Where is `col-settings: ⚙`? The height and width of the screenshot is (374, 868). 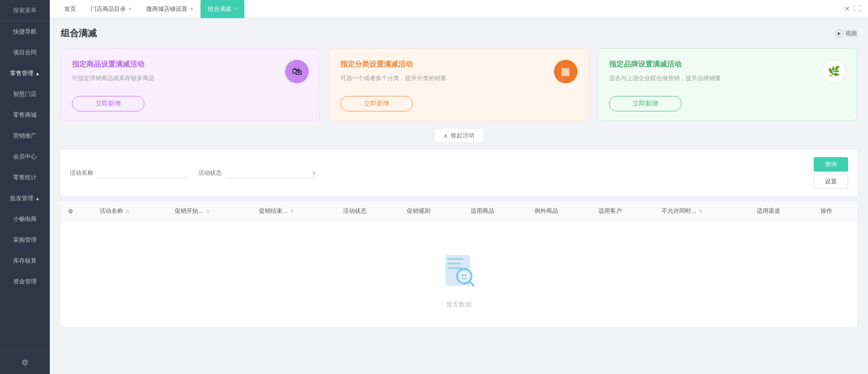
col-settings: ⚙ is located at coordinates (77, 211).